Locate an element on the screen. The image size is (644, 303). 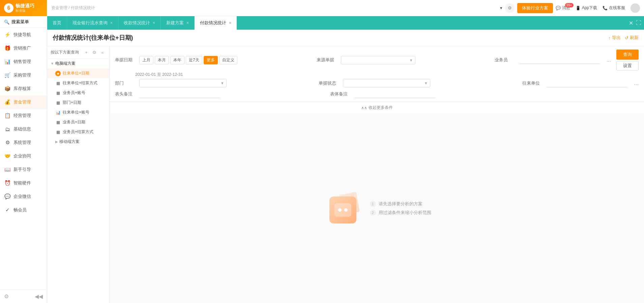
message-badge: 99+ is located at coordinates (569, 5).